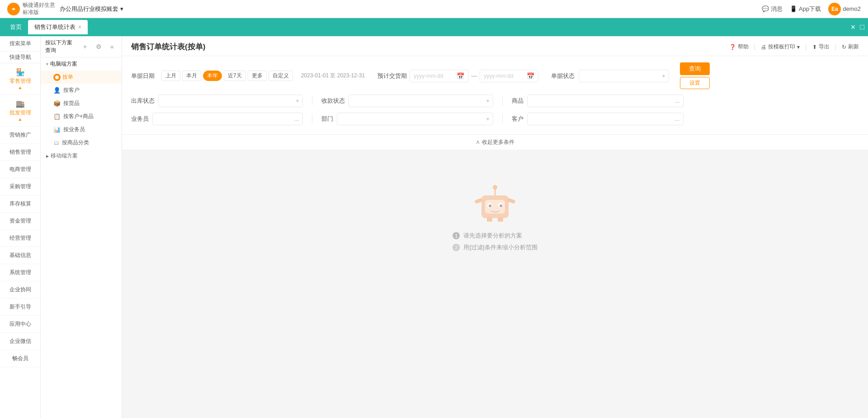 The image size is (868, 418). Describe the element at coordinates (677, 101) in the screenshot. I see `goods-more-icon: ...` at that location.